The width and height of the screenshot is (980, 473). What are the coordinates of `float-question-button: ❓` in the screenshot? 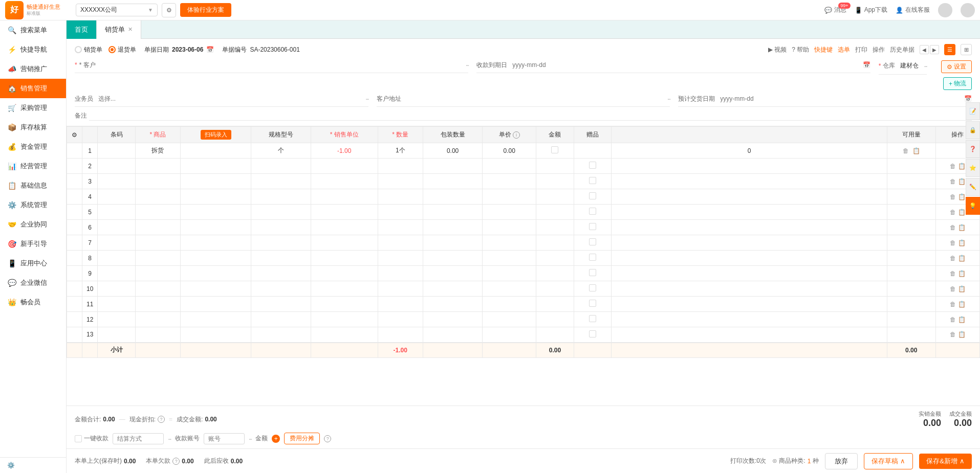 It's located at (973, 149).